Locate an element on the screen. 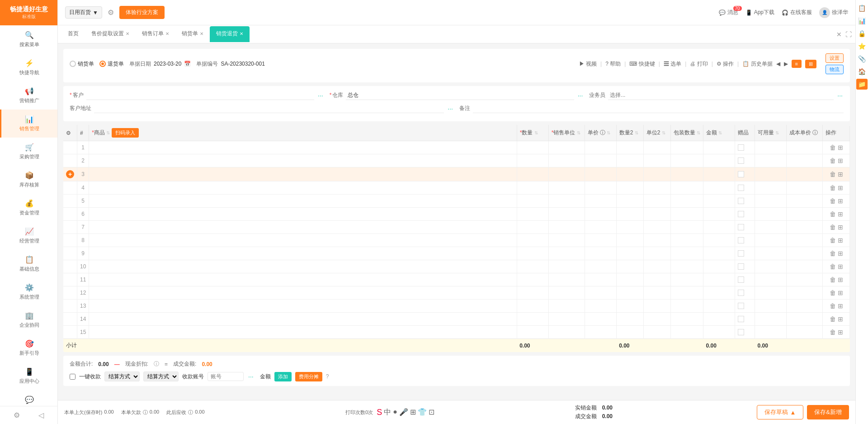 This screenshot has height=424, width=868. sidebar-item-appstore: 📱 应用中心 is located at coordinates (29, 376).